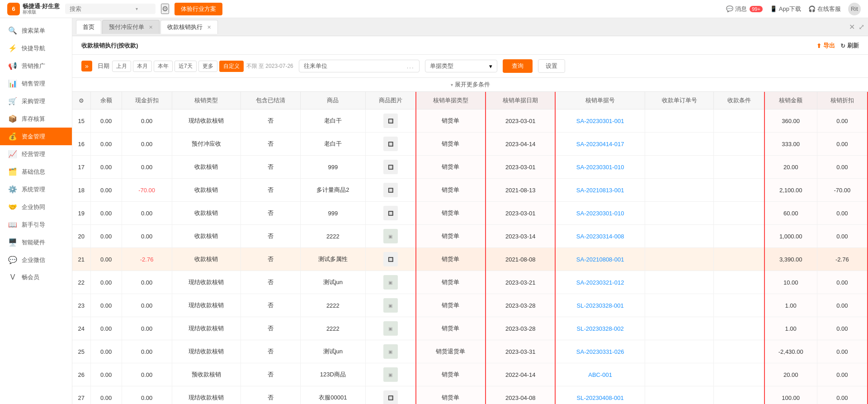 The height and width of the screenshot is (404, 868). I want to click on cell-id: 21, so click(81, 260).